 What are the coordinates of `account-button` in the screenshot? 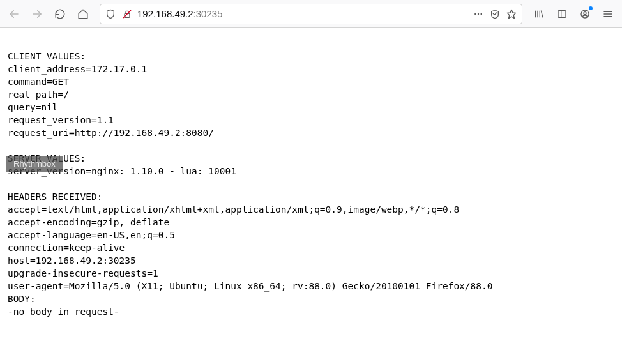 It's located at (585, 14).